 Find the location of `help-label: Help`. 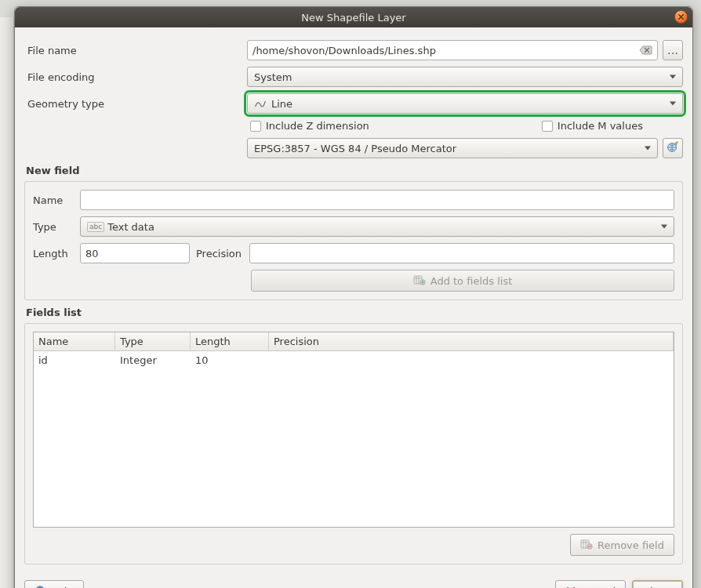

help-label: Help is located at coordinates (62, 587).